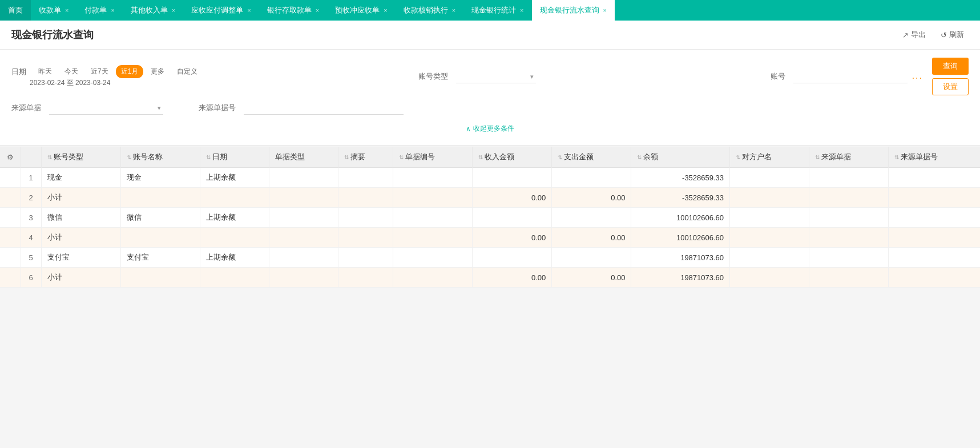 This screenshot has height=448, width=980. What do you see at coordinates (490, 158) in the screenshot?
I see `table-header-row: ⚙ ⇅ 账号类型 ⇅ 账号名称 ⇅` at bounding box center [490, 158].